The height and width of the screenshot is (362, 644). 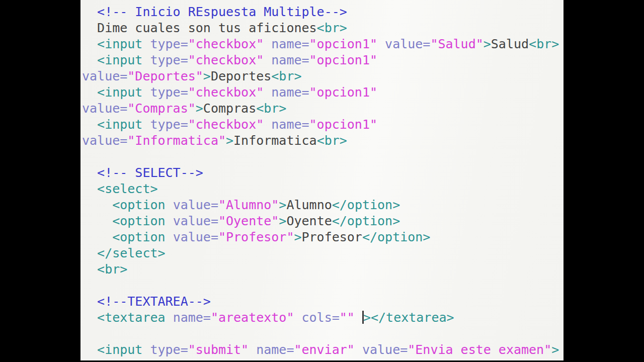 What do you see at coordinates (229, 109) in the screenshot?
I see `code-token-text: Compras` at bounding box center [229, 109].